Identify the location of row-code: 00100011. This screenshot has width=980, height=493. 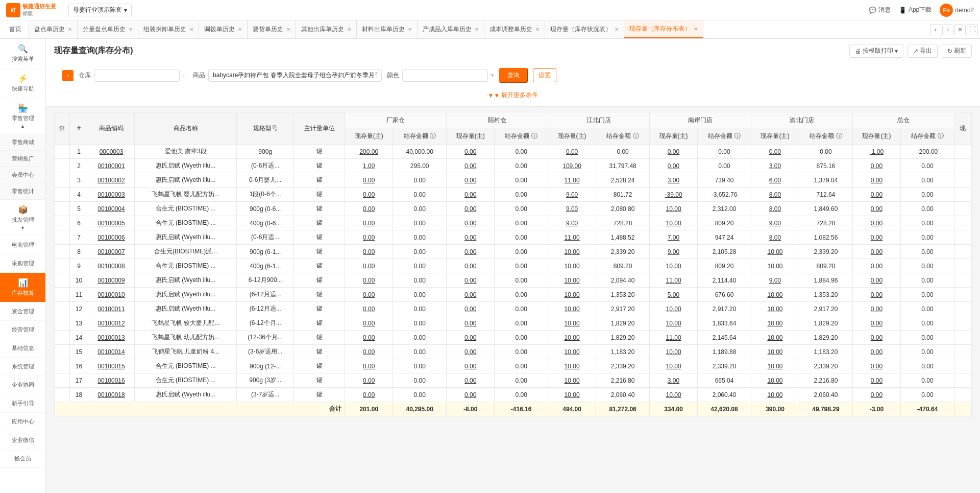
(111, 309).